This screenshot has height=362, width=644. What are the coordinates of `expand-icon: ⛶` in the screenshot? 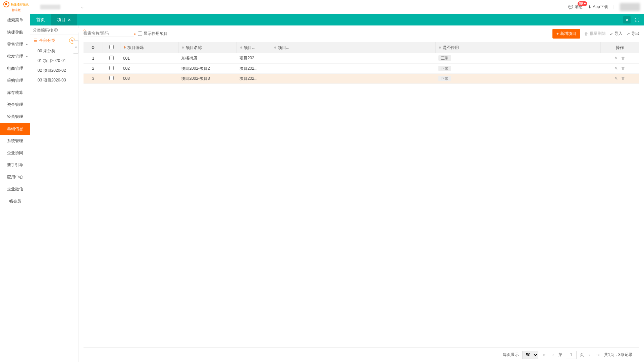 It's located at (637, 20).